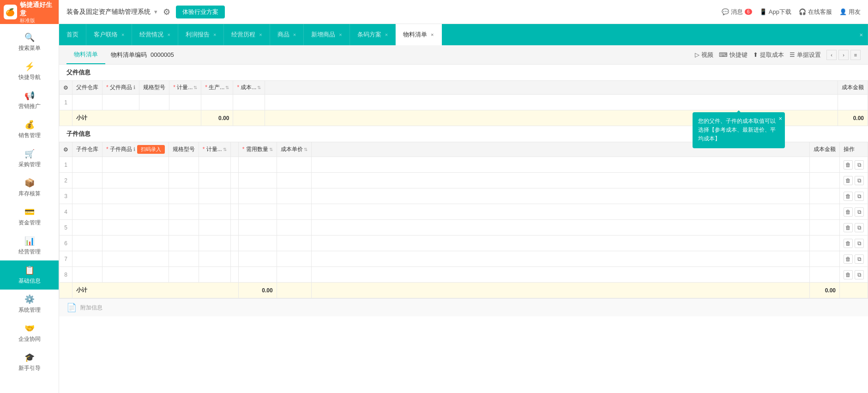 Image resolution: width=868 pixels, height=393 pixels. What do you see at coordinates (848, 243) in the screenshot?
I see `delete-icon-6: 🗑` at bounding box center [848, 243].